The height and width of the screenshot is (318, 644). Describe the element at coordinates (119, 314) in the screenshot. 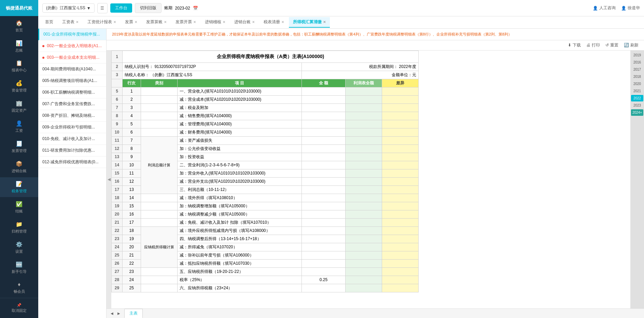

I see `nav-next-arrow: ▶` at that location.